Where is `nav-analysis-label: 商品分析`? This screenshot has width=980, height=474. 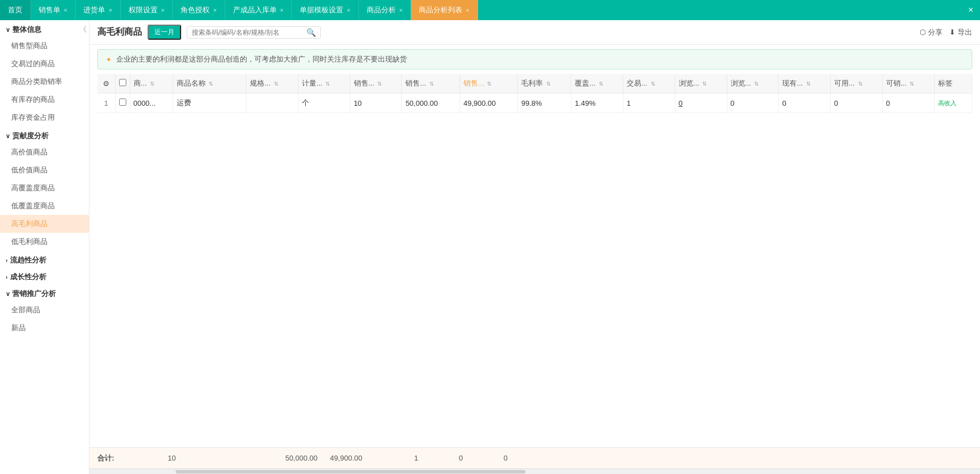 nav-analysis-label: 商品分析 is located at coordinates (381, 10).